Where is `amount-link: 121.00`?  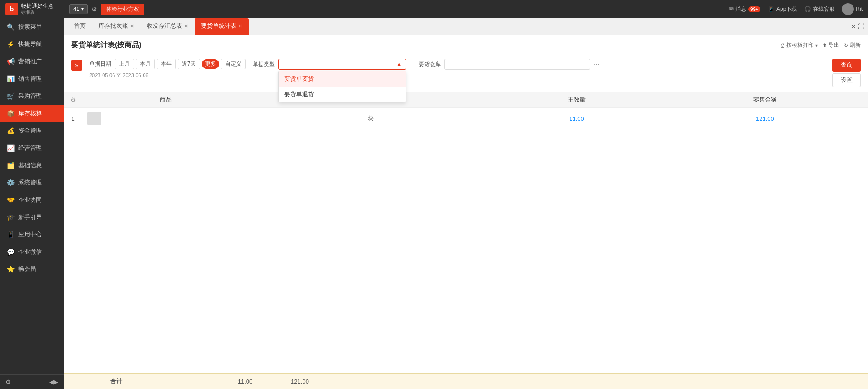
amount-link: 121.00 is located at coordinates (765, 118).